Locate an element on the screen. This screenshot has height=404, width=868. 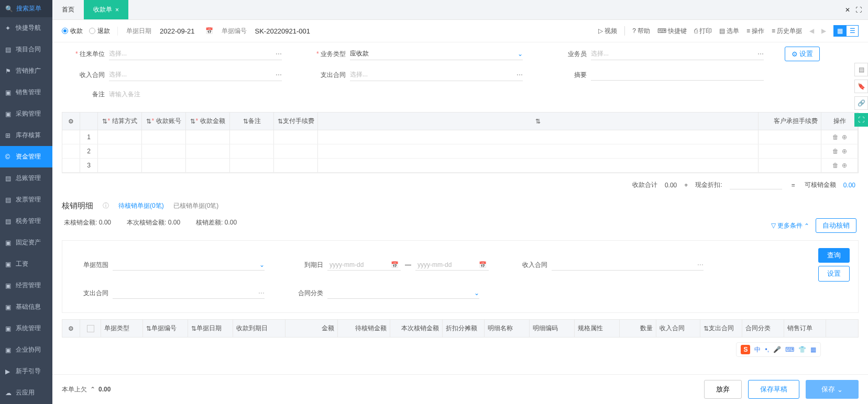
view-list: ☰ is located at coordinates (852, 31).